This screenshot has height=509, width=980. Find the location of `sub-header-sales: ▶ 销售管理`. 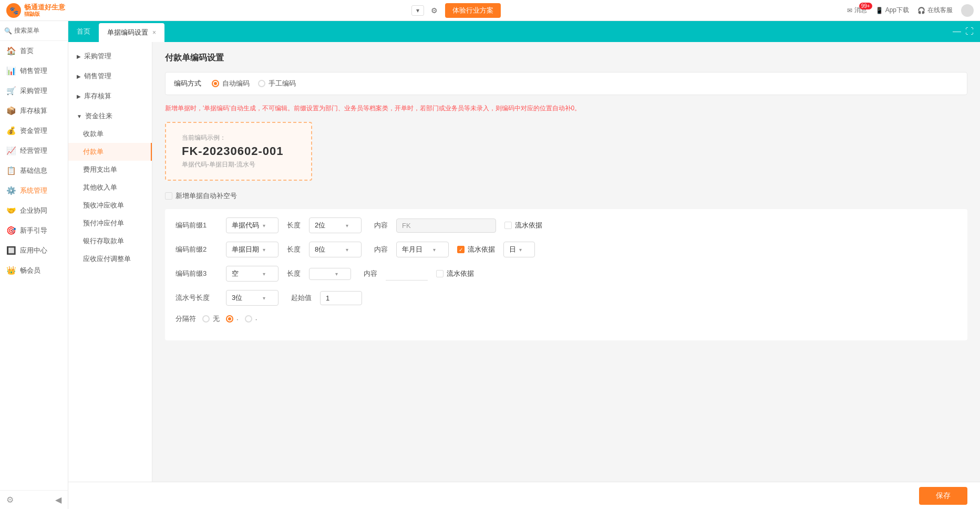

sub-header-sales: ▶ 销售管理 is located at coordinates (110, 76).